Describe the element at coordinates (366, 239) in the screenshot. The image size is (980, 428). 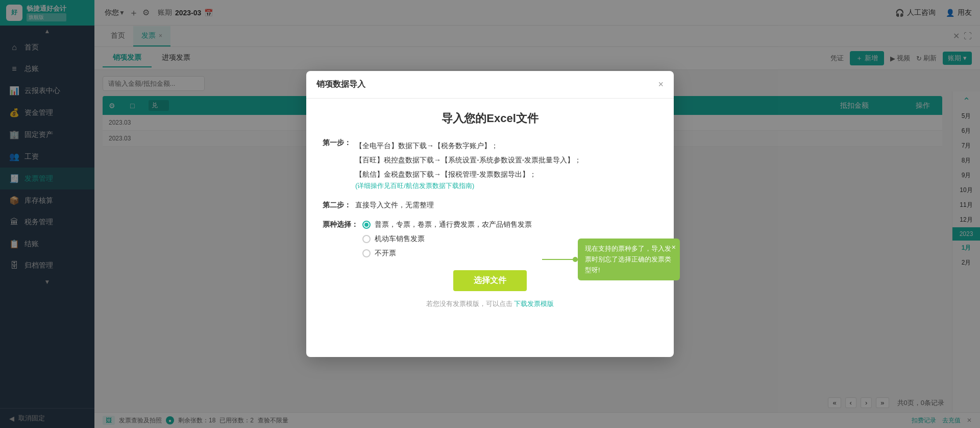
I see `radio-opt2` at that location.